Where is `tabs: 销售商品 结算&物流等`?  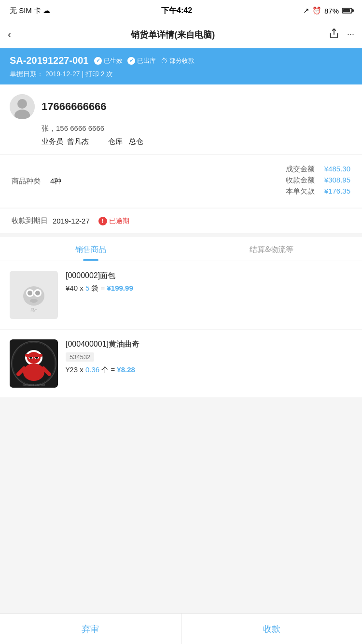 tabs: 销售商品 结算&物流等 is located at coordinates (181, 249).